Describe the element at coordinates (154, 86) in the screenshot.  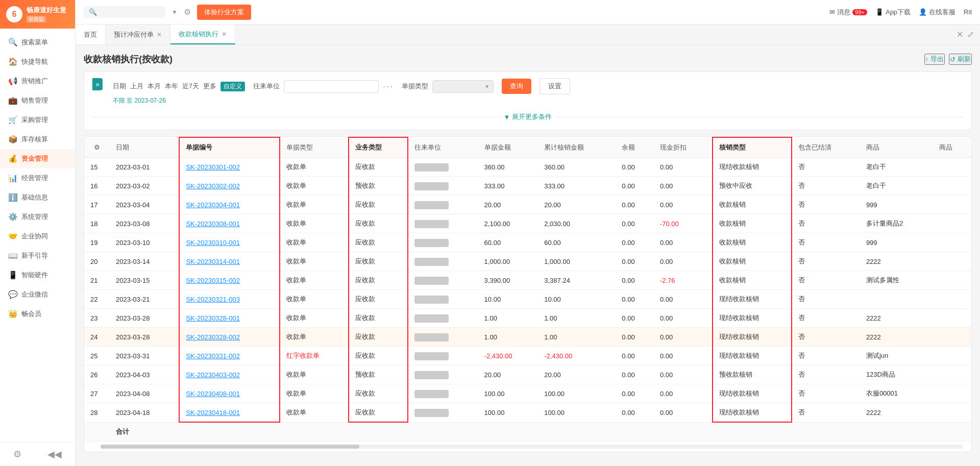
I see `filter-this-month: 本月` at that location.